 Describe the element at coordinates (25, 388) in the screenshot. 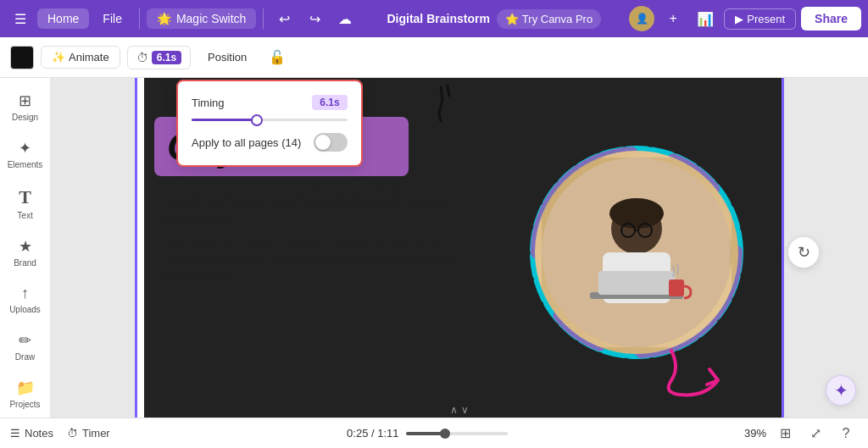

I see `projects-icon: 📁` at that location.